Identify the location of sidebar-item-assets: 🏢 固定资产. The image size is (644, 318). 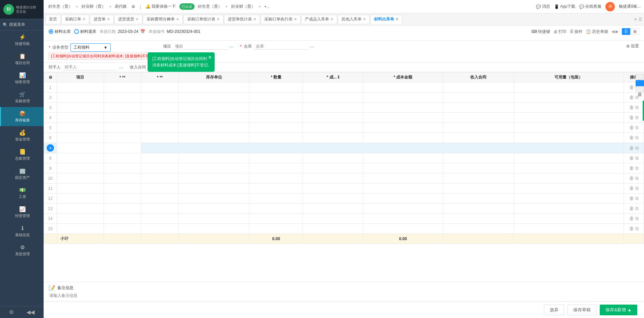
(22, 174).